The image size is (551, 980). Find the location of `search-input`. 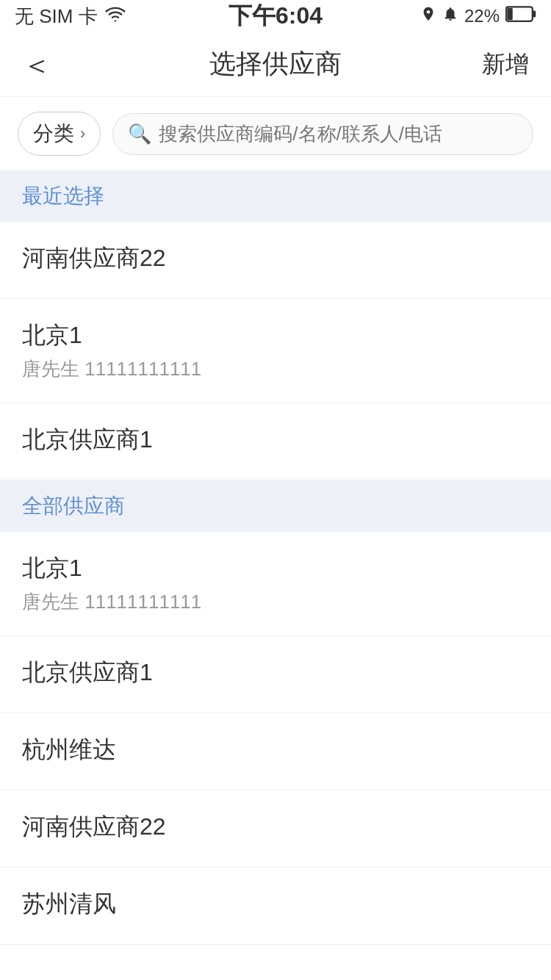

search-input is located at coordinates (338, 134).